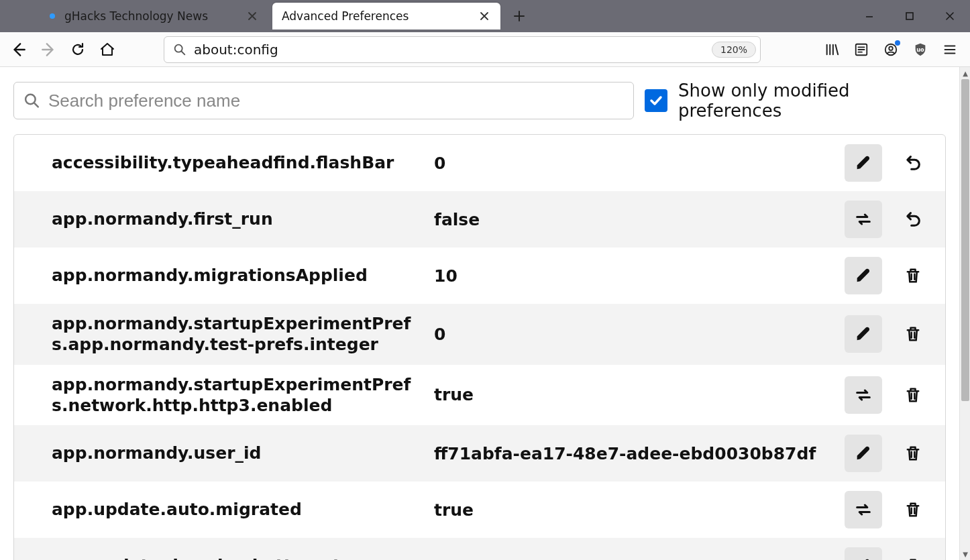  What do you see at coordinates (519, 16) in the screenshot?
I see `new-tab-button` at bounding box center [519, 16].